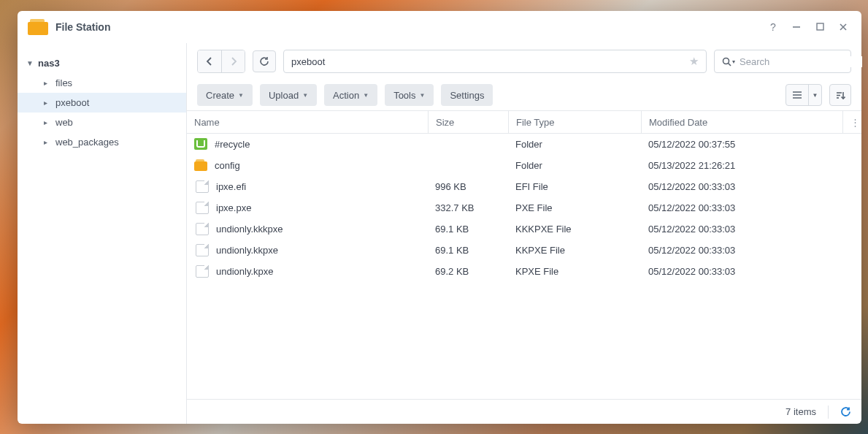 The image size is (868, 434). What do you see at coordinates (575, 229) in the screenshot?
I see `file-type: KKKPXE File` at bounding box center [575, 229].